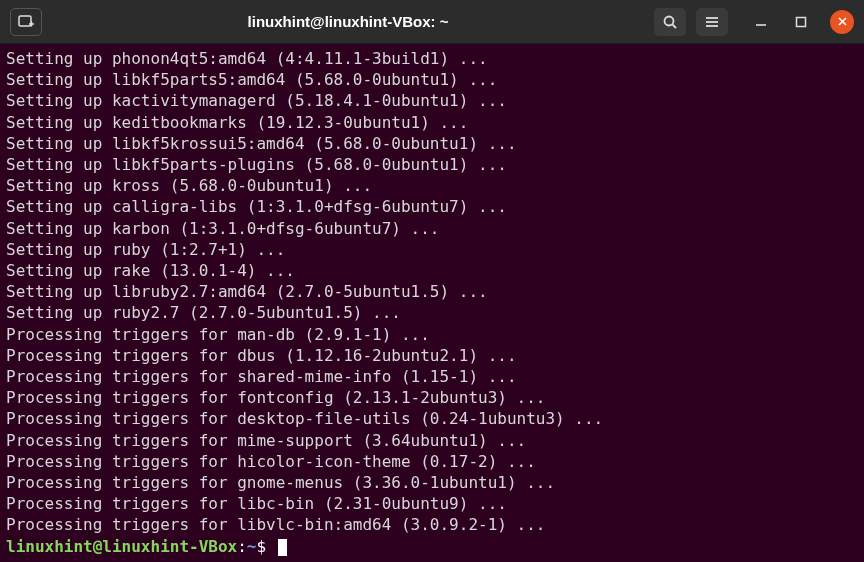 This screenshot has width=864, height=562. Describe the element at coordinates (432, 504) in the screenshot. I see `output-line: Processing triggers for libc-bin (2.31-0…` at that location.